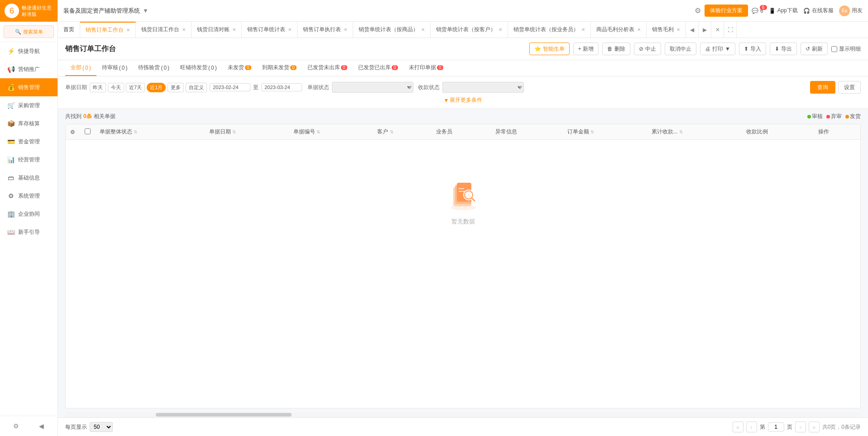  Describe the element at coordinates (692, 30) in the screenshot. I see `tab-prev-btn: ◀` at that location.